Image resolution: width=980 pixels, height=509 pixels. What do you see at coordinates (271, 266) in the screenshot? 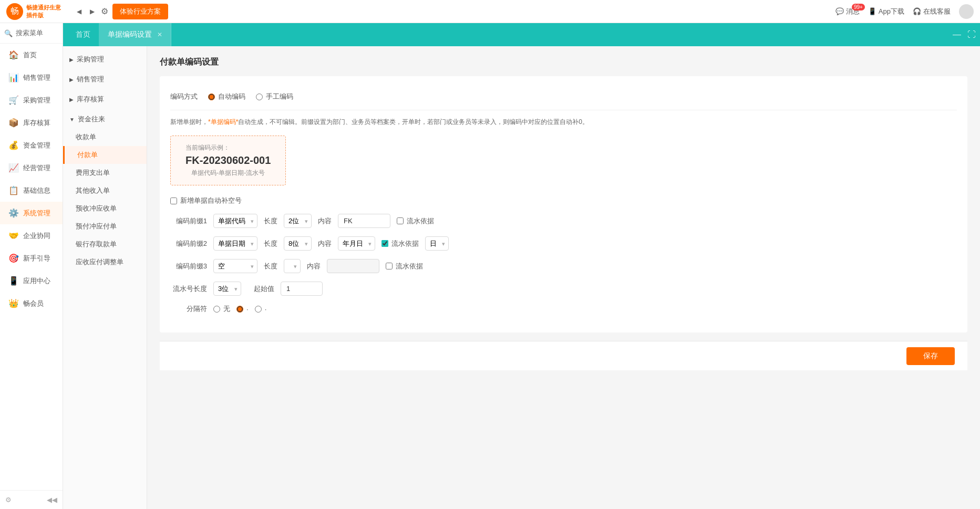
I see `prefix3-length-label: 长度` at bounding box center [271, 266].